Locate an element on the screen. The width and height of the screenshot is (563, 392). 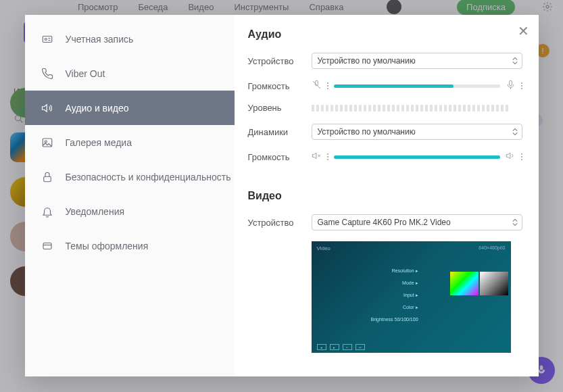
speakers-select: Устройство по умолчанию is located at coordinates (417, 132).